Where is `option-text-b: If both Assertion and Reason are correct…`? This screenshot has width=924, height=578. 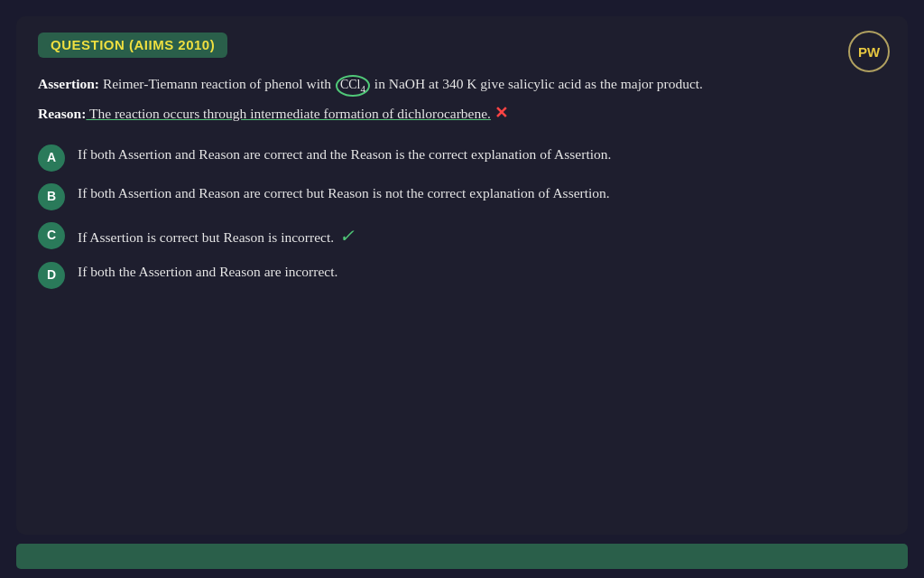
option-text-b: If both Assertion and Reason are correct… is located at coordinates (482, 193).